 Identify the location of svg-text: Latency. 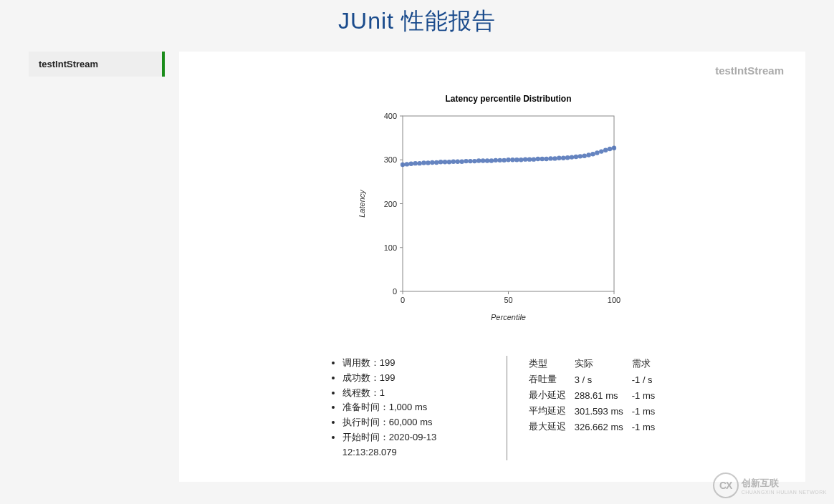
(362, 203).